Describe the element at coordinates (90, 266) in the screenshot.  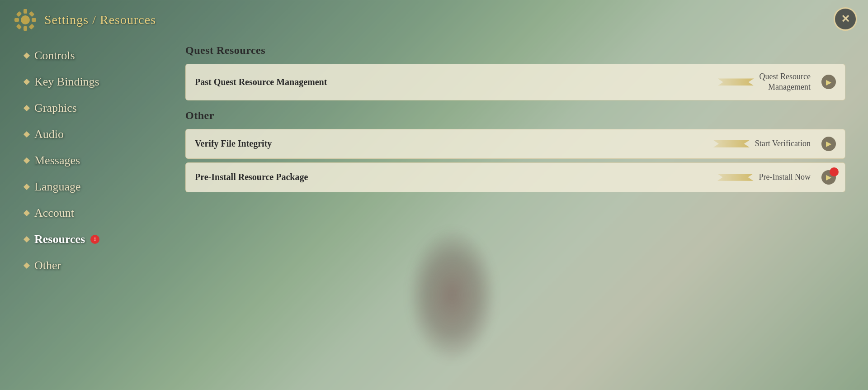
I see `sidebar-item-other: Other` at that location.